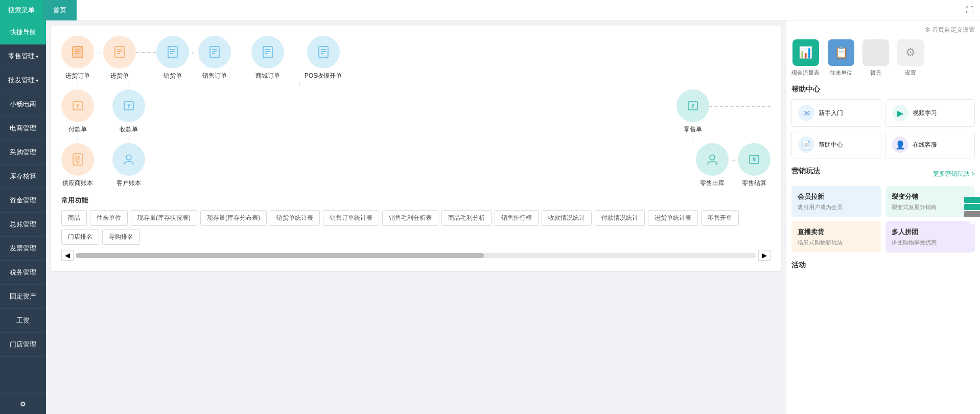 This screenshot has width=980, height=414. Describe the element at coordinates (693, 130) in the screenshot. I see `node-label: 零售单` at that location.